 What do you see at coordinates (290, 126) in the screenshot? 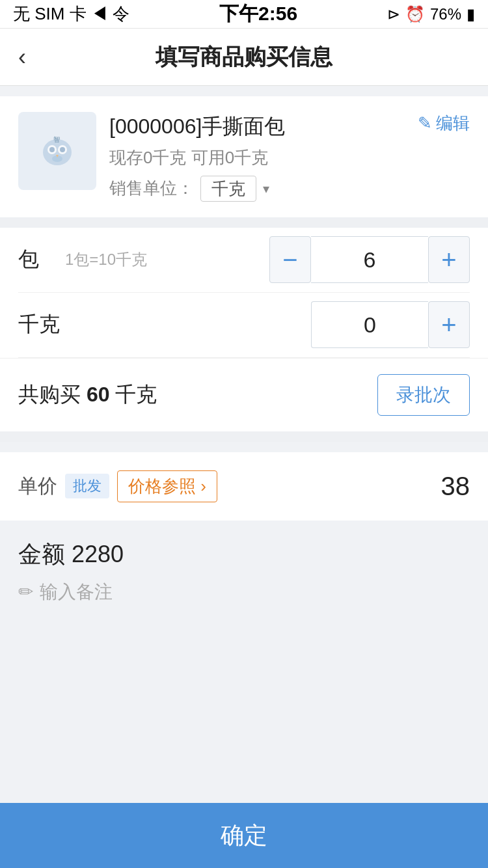
I see `product-name: [0000006]手撕面包` at bounding box center [290, 126].